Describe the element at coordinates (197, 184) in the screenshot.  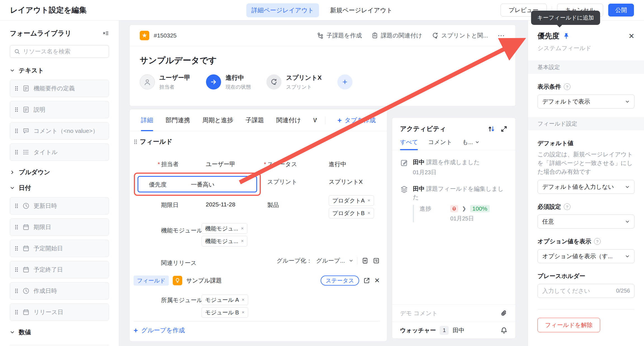
I see `priority-field-selected: 優先度 一番高い` at that location.